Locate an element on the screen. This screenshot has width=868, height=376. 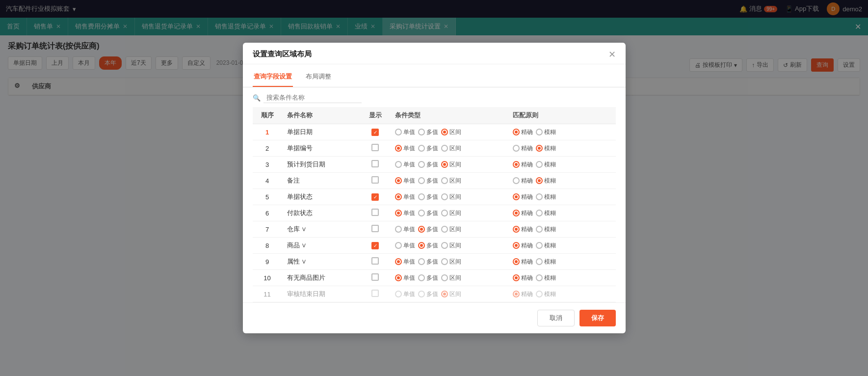
table-row: 7仓库 ∨单值多值区间精确模糊 is located at coordinates (434, 230).